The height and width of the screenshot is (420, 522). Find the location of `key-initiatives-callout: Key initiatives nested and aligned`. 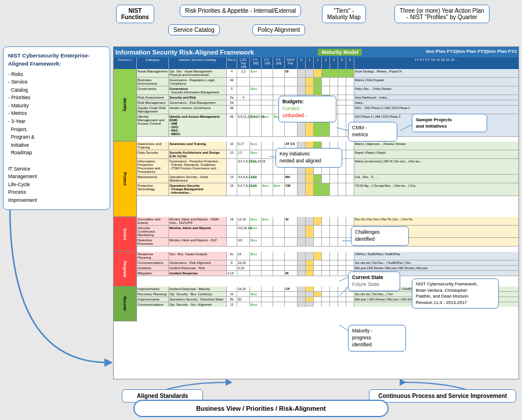

key-initiatives-callout: Key initiatives nested and aligned is located at coordinates (309, 158).